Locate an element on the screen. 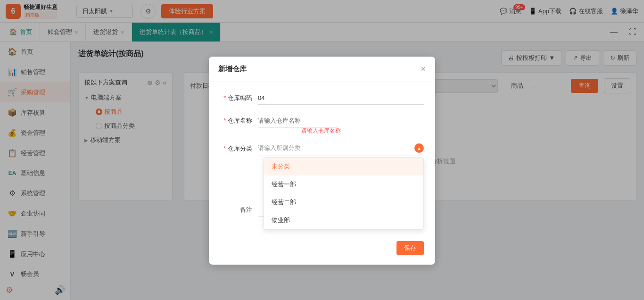 This screenshot has width=644, height=300. category-dropdown-list: 未分类 经营一部 经营二部 物业部 is located at coordinates (344, 193).